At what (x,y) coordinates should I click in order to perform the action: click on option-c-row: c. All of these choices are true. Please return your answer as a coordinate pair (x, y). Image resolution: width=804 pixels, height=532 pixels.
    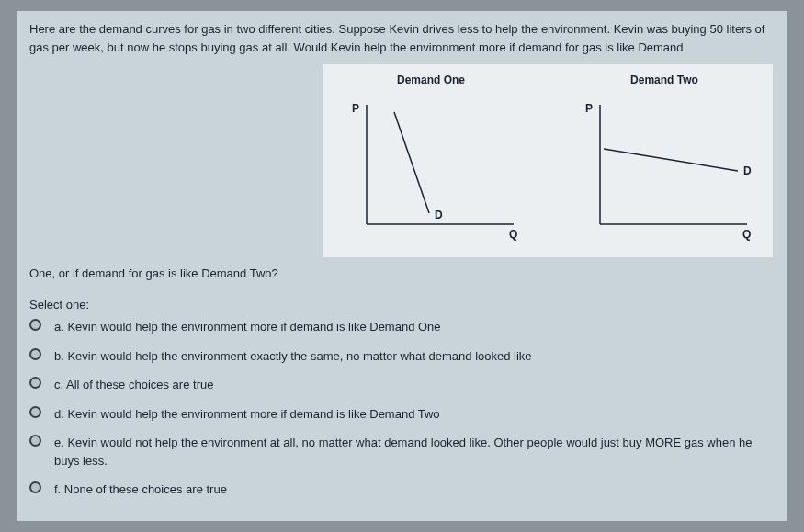
    Looking at the image, I should click on (401, 385).